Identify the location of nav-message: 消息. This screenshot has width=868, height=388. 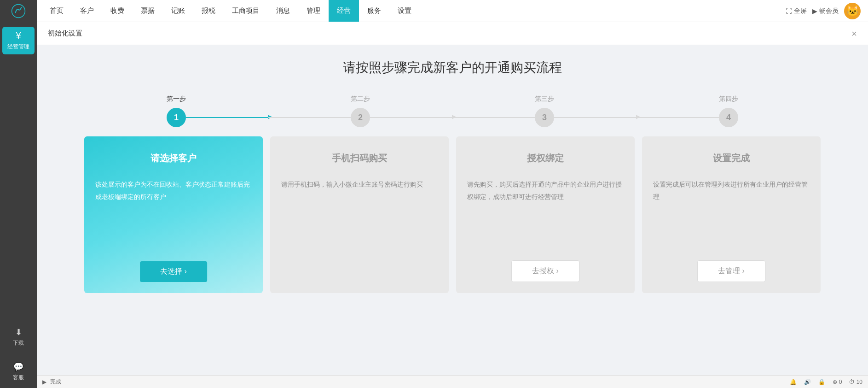
(283, 11).